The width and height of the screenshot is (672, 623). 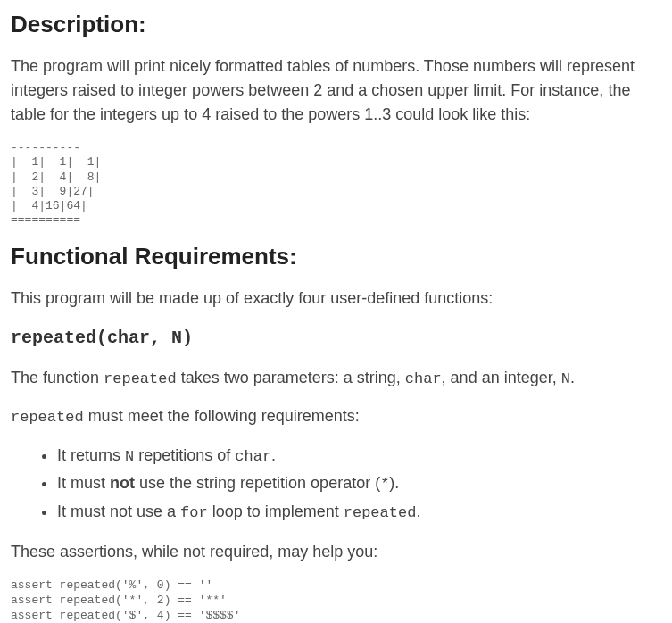 I want to click on code-for: for, so click(x=195, y=512).